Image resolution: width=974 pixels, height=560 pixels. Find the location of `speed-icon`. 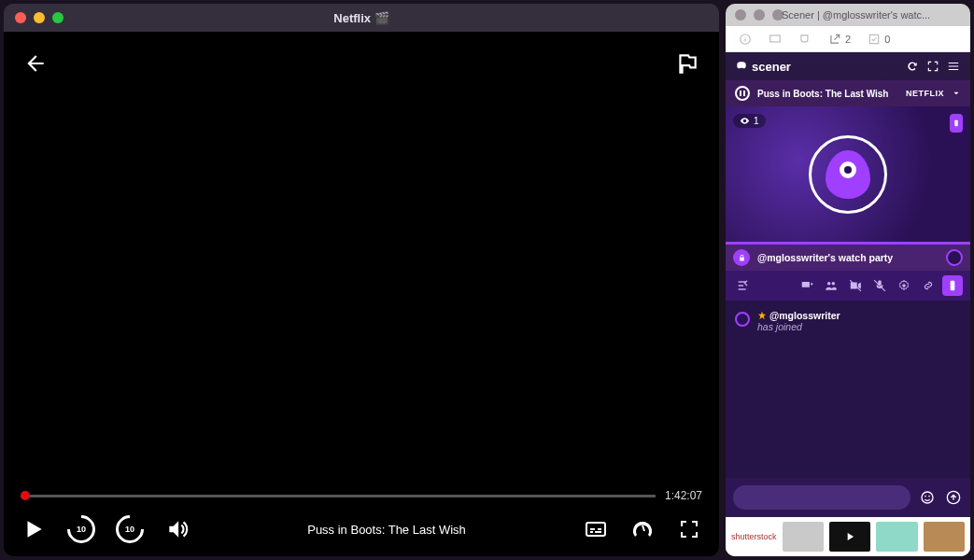

speed-icon is located at coordinates (642, 529).